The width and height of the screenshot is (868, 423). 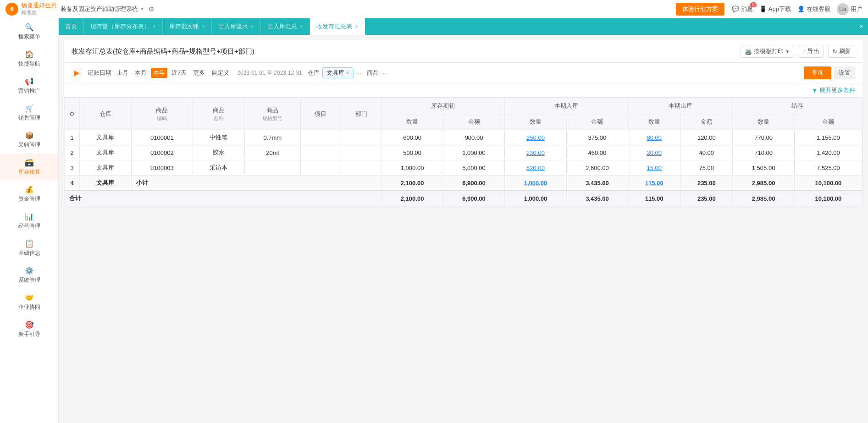 I want to click on total-out-qty: 115.00, so click(x=654, y=198).